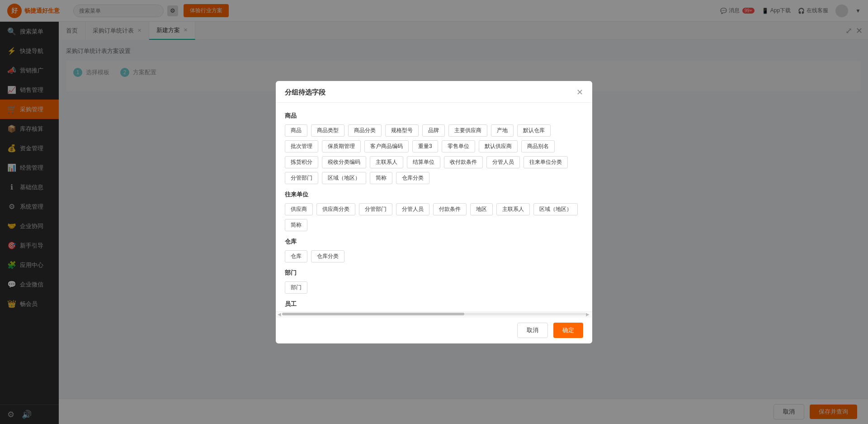  Describe the element at coordinates (296, 130) in the screenshot. I see `tag-product: 商品` at that location.